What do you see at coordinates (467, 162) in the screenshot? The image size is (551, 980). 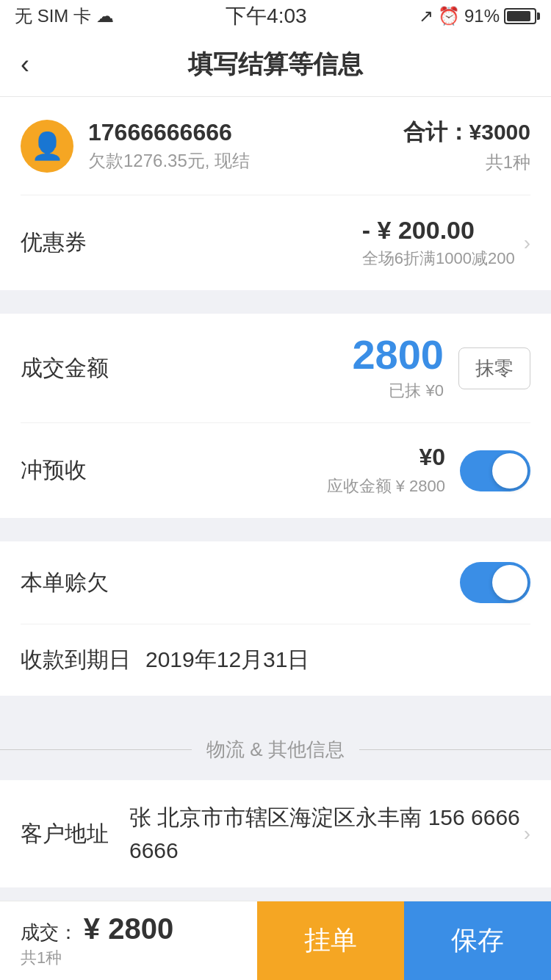 I see `total-count: 共1种` at bounding box center [467, 162].